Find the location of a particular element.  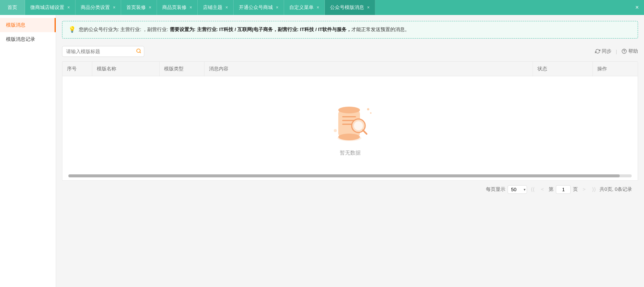

nav-tab-open-mall: 开通公众号商城 × is located at coordinates (259, 7).